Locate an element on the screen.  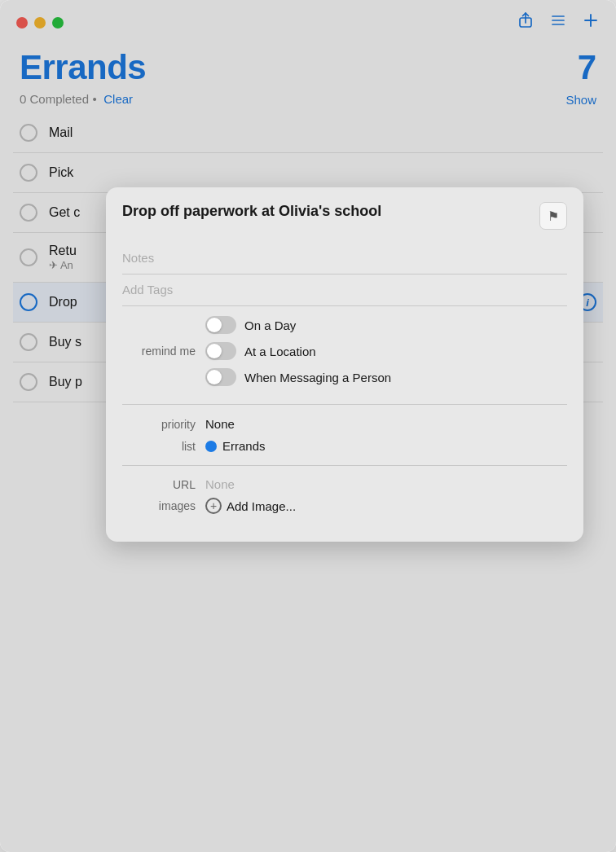
toggle-on-day is located at coordinates (221, 325).